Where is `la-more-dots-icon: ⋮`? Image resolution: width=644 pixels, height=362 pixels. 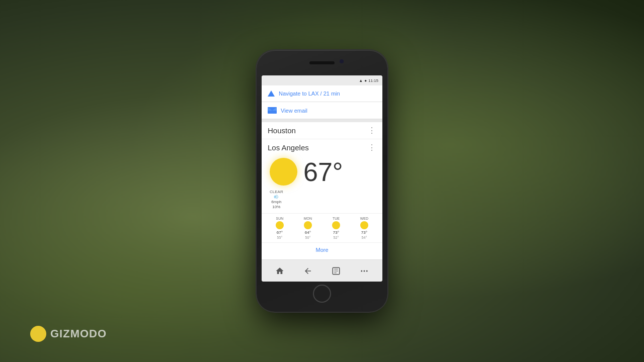
la-more-dots-icon: ⋮ is located at coordinates (372, 148).